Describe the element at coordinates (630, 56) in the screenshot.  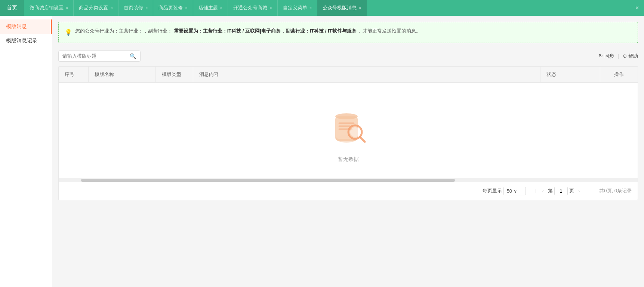
I see `help-button: ⊙ 帮助` at that location.